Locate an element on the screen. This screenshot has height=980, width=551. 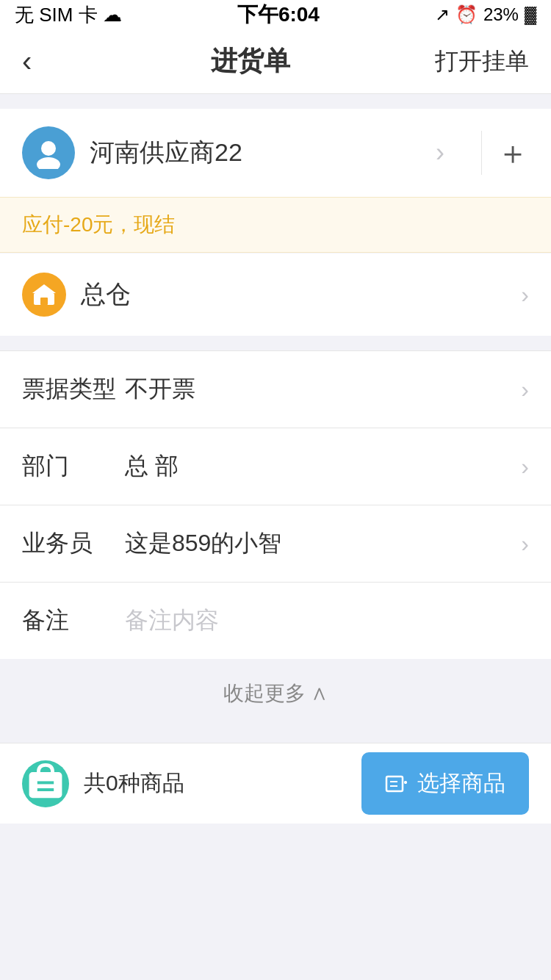
department-label: 部门 is located at coordinates (70, 466).